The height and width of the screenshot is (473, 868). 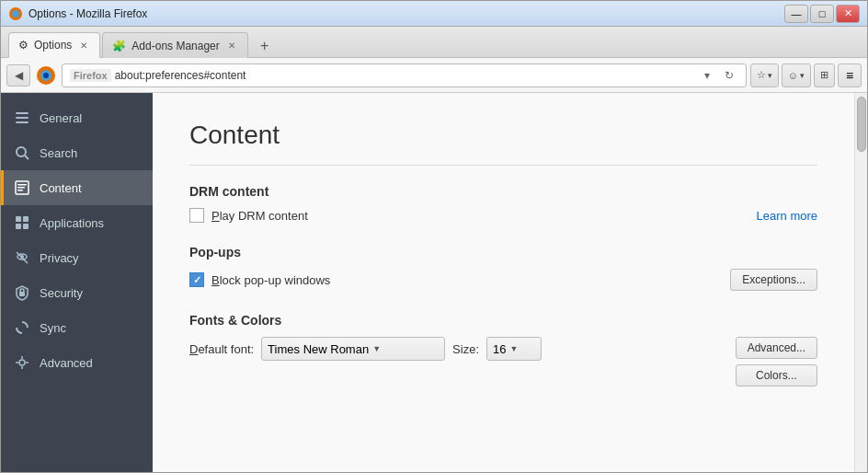 What do you see at coordinates (353, 349) in the screenshot?
I see `font-select: Times New Roman ▼` at bounding box center [353, 349].